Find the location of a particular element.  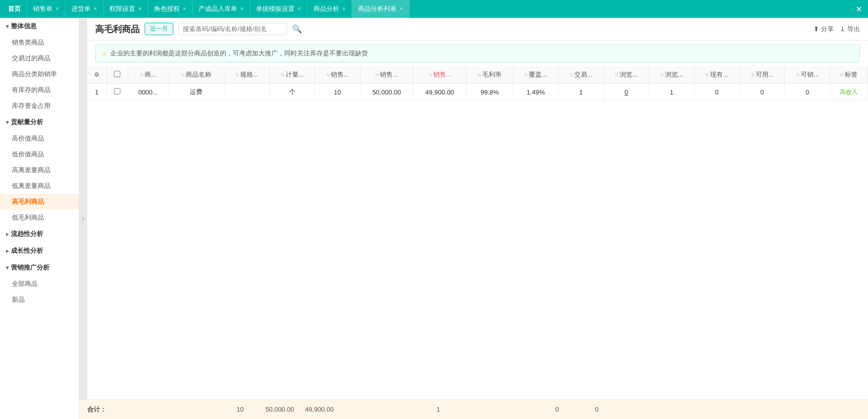

col-coverage: ⇅覆盖... is located at coordinates (536, 75).